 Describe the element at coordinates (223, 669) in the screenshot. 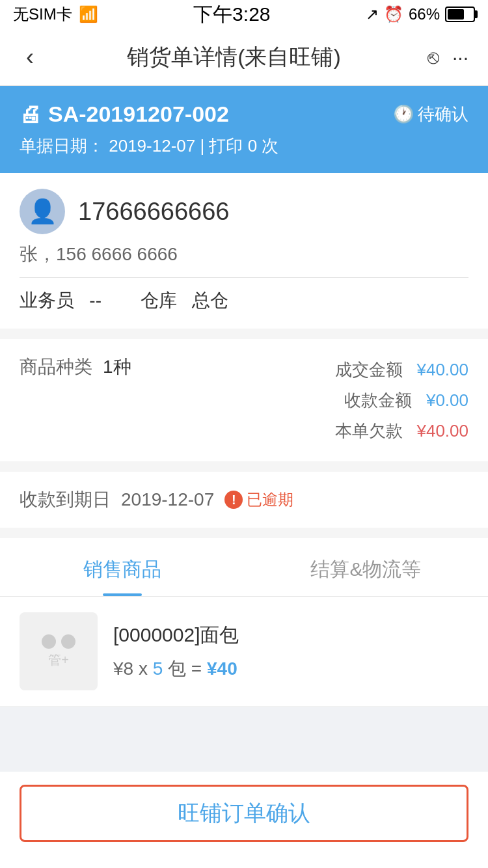

I see `product-total: ¥40` at that location.